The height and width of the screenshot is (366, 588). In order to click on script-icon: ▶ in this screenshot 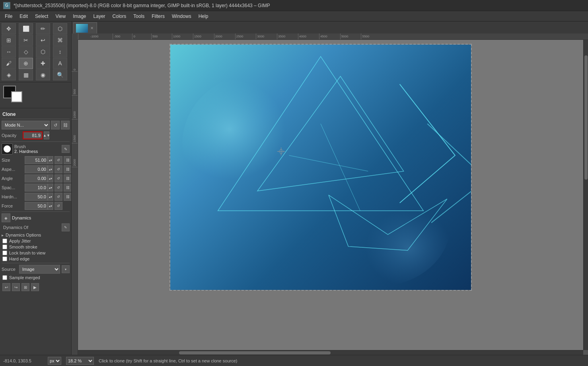, I will do `click(35, 287)`.